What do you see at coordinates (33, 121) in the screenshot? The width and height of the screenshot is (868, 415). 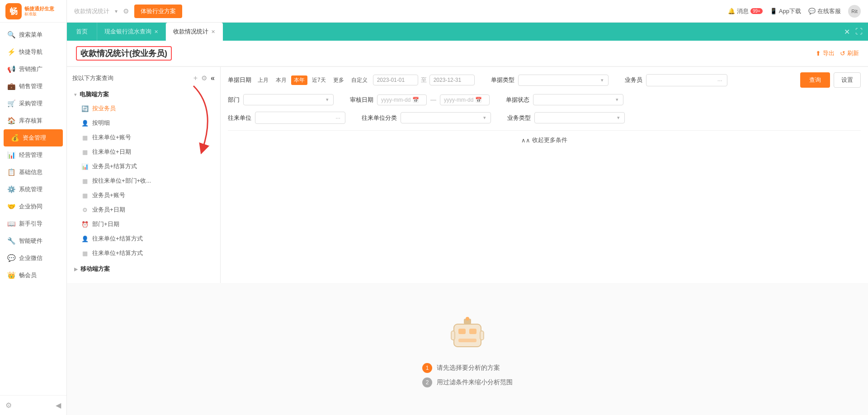 I see `sidebar-item-inventory: 🏠 库存核算` at bounding box center [33, 121].